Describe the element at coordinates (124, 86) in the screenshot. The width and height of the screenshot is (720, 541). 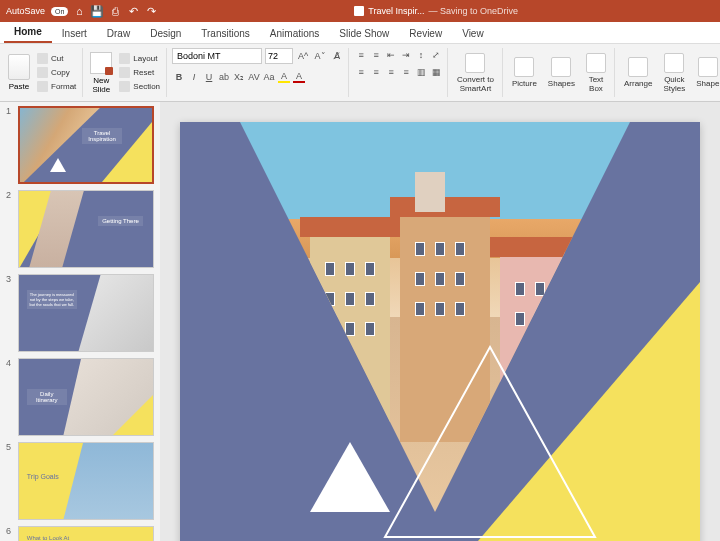
I see `section-icon` at that location.